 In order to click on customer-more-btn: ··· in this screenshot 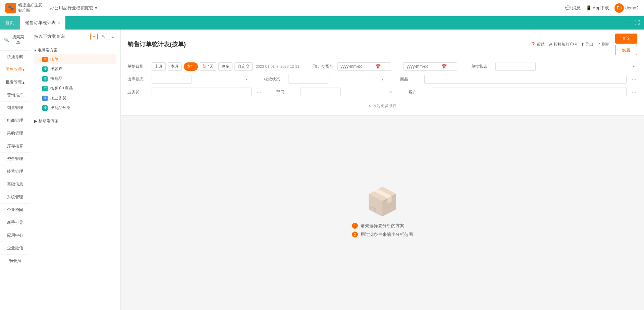, I will do `click(634, 92)`.